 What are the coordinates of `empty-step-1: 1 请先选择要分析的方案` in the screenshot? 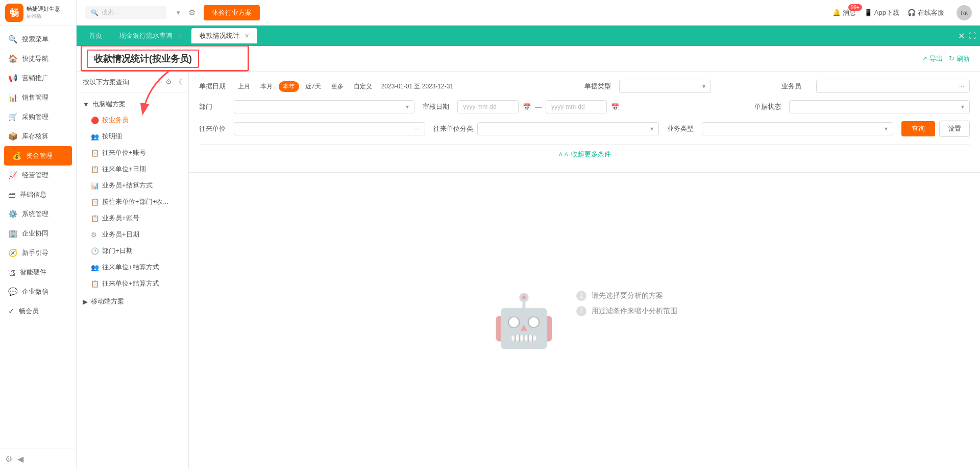 It's located at (627, 296).